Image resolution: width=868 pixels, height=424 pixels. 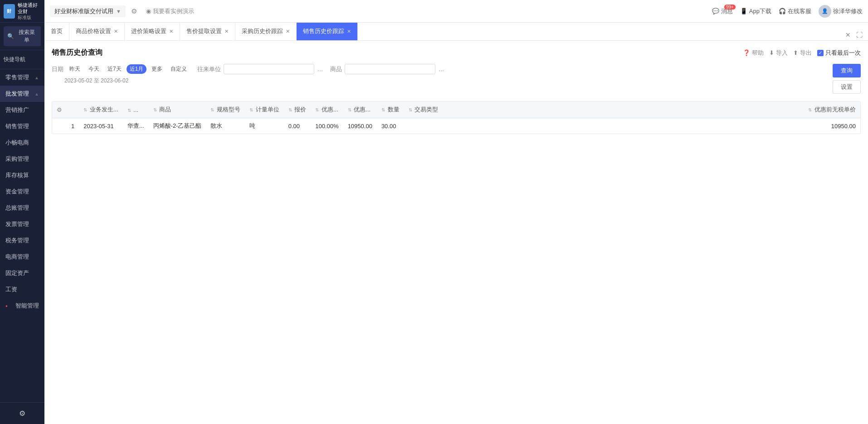 What do you see at coordinates (350, 110) in the screenshot?
I see `sort-discount2-icon: ⇅` at bounding box center [350, 110].